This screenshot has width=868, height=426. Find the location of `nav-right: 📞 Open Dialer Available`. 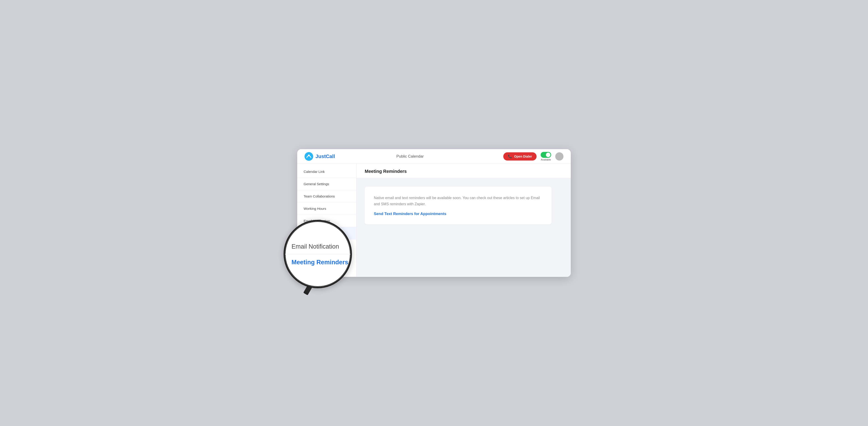

nav-right: 📞 Open Dialer Available is located at coordinates (533, 156).